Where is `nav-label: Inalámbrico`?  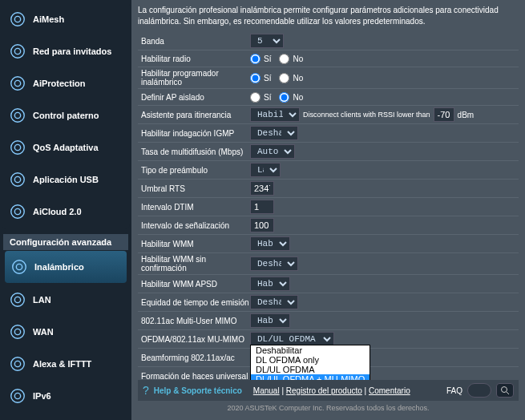 nav-label: Inalámbrico is located at coordinates (59, 267).